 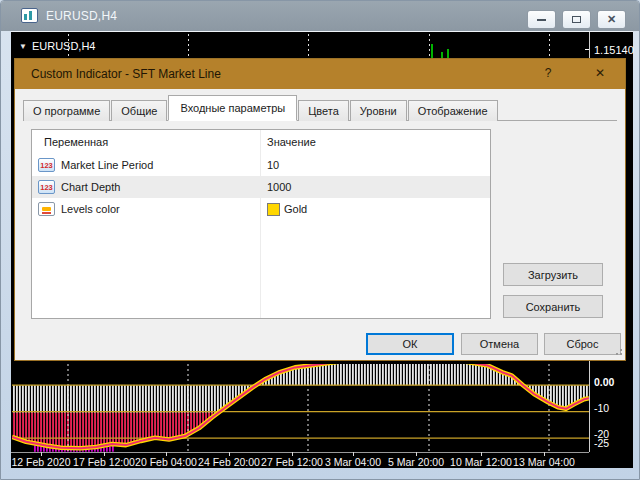 I want to click on table-header-row: Переменная Значение, so click(x=261, y=142).